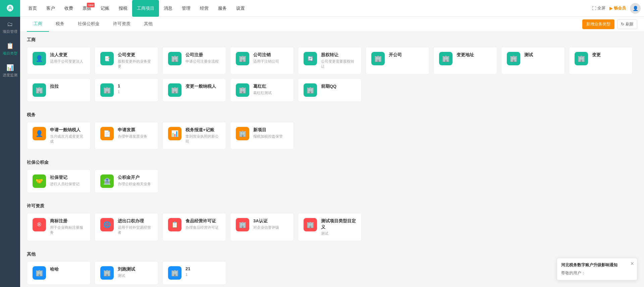 This screenshot has width=644, height=287. I want to click on user-avatar: 👤, so click(635, 8).